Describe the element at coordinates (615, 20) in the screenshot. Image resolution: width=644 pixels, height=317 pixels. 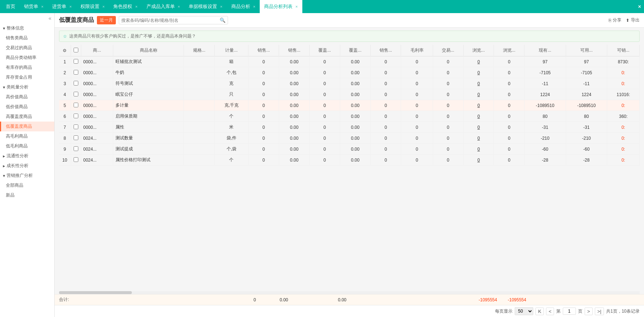
I see `share-button: ⎘ 分享` at that location.